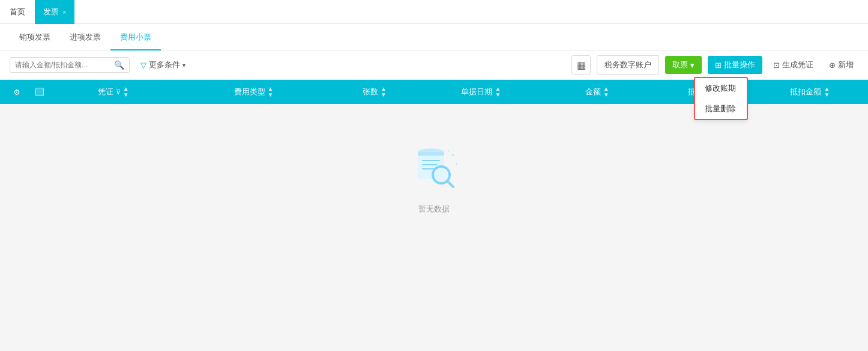 The image size is (868, 351). Describe the element at coordinates (271, 92) in the screenshot. I see `th-expense-sort: ▲▼` at that location.